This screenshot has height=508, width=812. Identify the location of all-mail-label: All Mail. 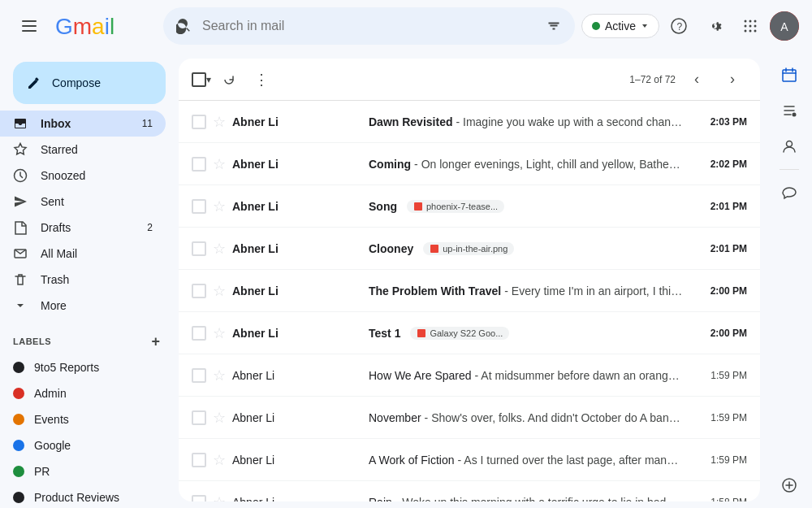
(97, 254).